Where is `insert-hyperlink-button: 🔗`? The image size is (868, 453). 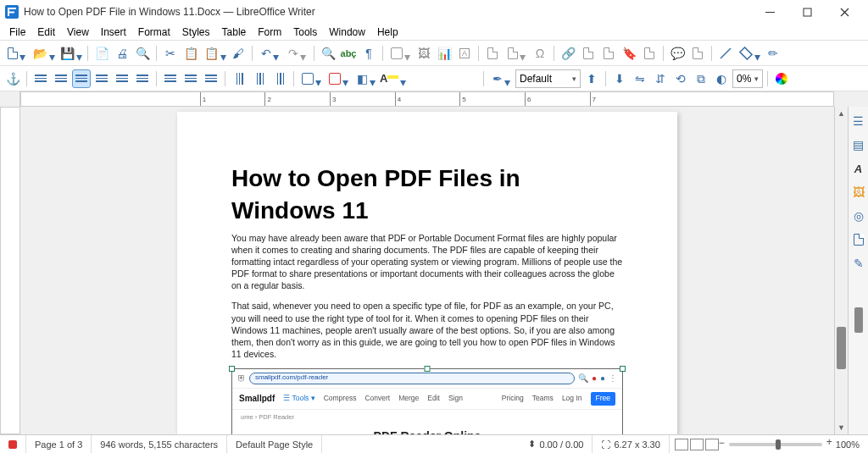 insert-hyperlink-button: 🔗 is located at coordinates (568, 53).